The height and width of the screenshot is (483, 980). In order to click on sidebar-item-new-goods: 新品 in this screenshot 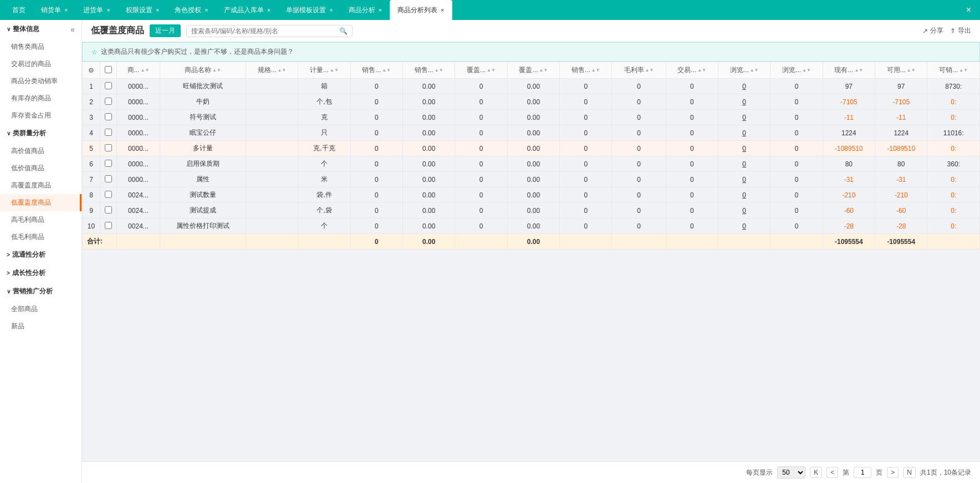, I will do `click(41, 326)`.